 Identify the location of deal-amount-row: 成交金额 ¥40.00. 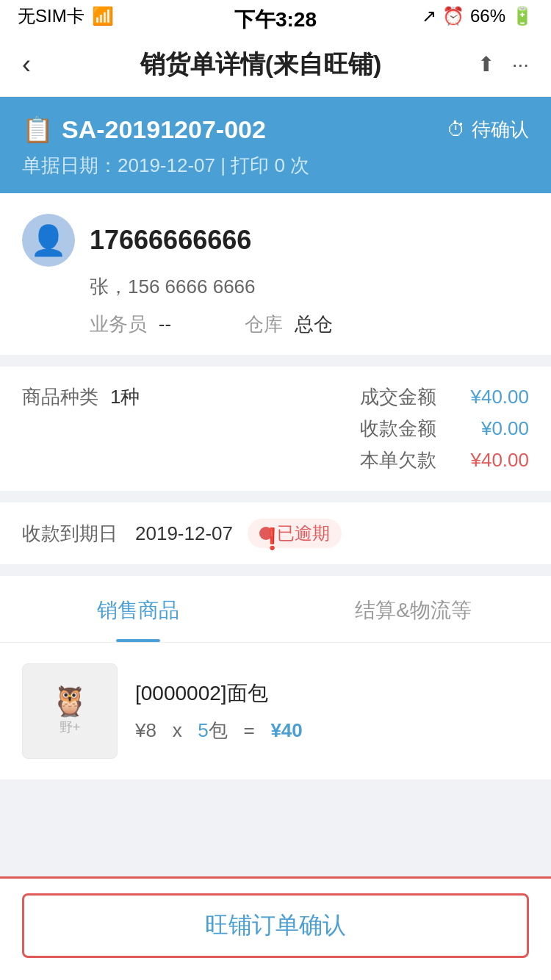
(444, 397).